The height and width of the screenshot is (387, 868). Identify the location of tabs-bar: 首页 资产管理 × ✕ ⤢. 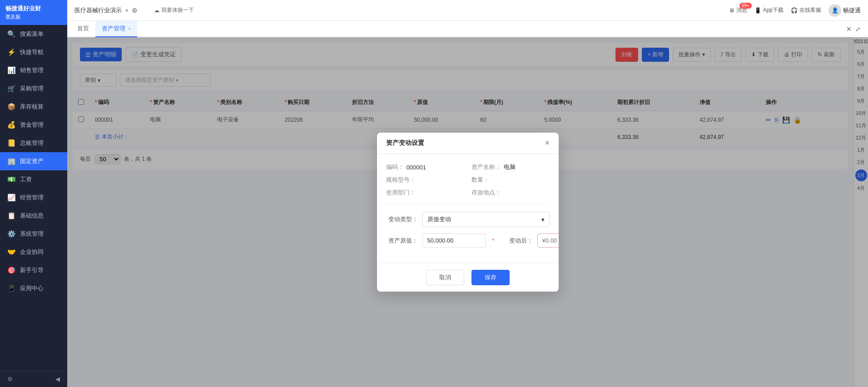
(468, 29).